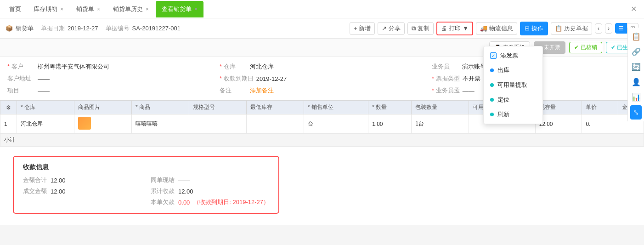 Image resolution: width=644 pixels, height=245 pixels. I want to click on operations-dropdown: ✓ 添发票 出库 可用量提取 定位 刷新, so click(513, 85).